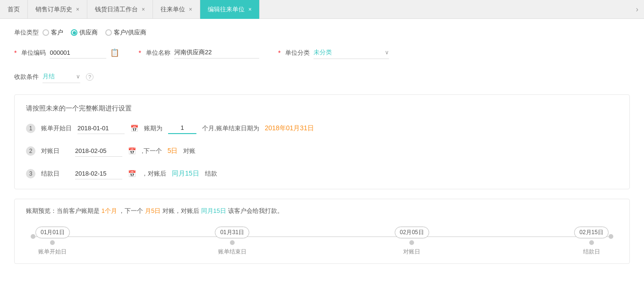 Image resolution: width=644 pixels, height=287 pixels. I want to click on radio-customer: 客户, so click(53, 33).